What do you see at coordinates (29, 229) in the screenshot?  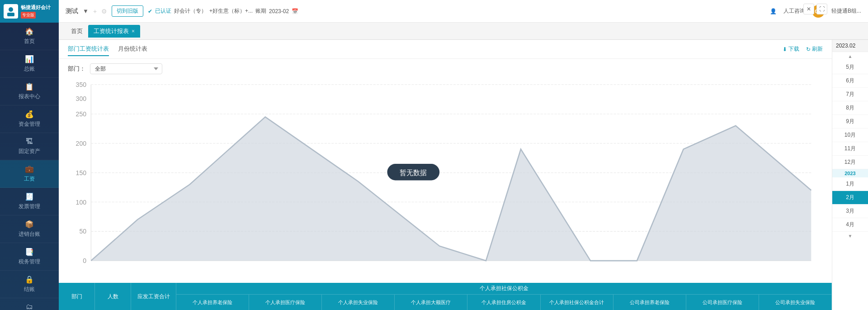 I see `sidebar-item-stock: 📦 进销台账` at bounding box center [29, 229].